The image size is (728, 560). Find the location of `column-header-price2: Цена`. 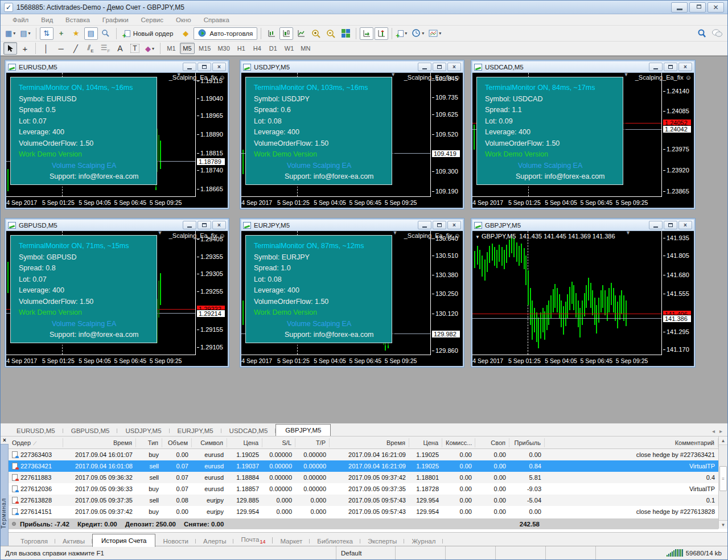

column-header-price2: Цена is located at coordinates (426, 443).